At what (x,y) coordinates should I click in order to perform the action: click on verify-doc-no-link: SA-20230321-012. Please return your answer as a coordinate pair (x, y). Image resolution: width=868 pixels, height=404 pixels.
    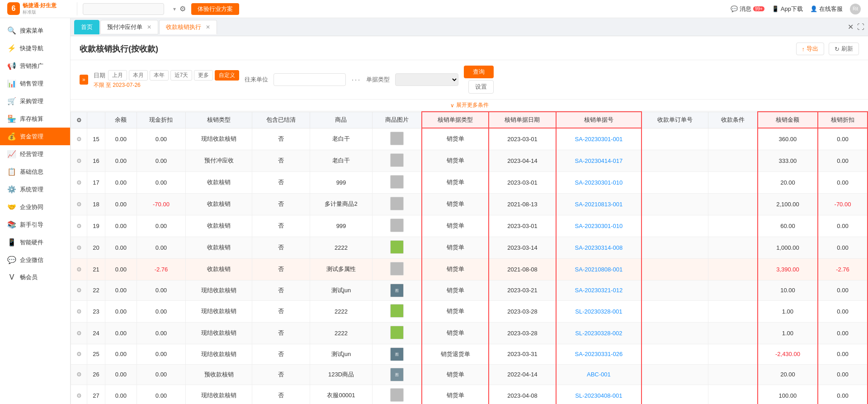
    Looking at the image, I should click on (599, 290).